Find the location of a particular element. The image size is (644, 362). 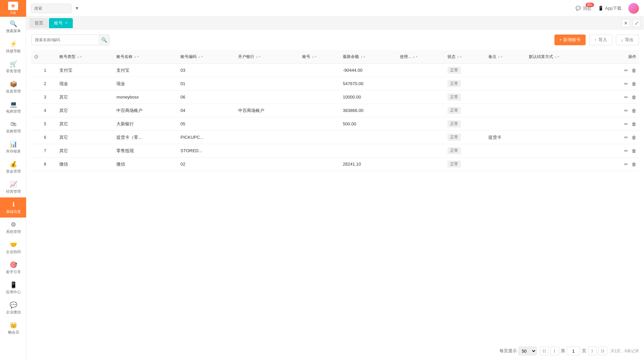

tab-home: 首页 is located at coordinates (39, 23).